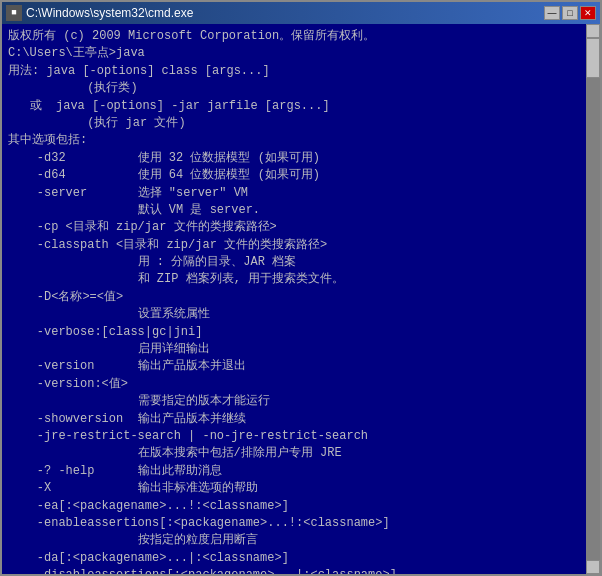 This screenshot has width=602, height=576. I want to click on console-line: -D<名称>=<值>, so click(301, 298).